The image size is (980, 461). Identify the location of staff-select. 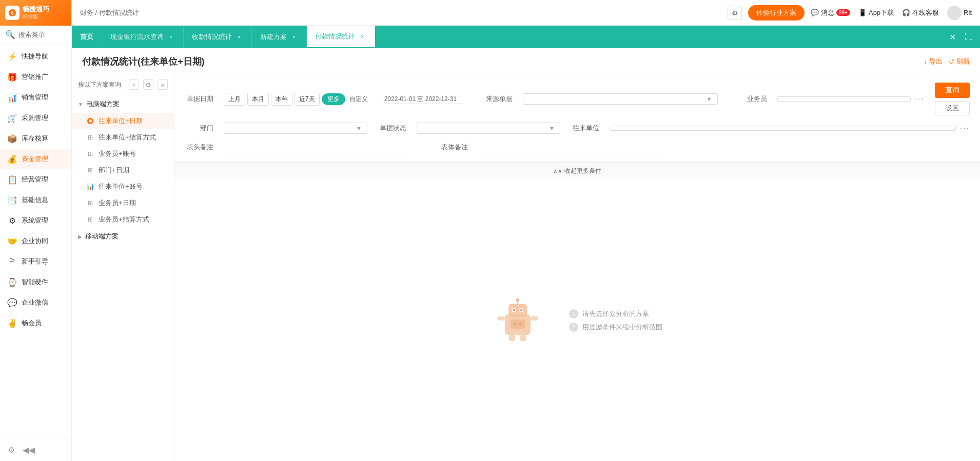
(844, 99).